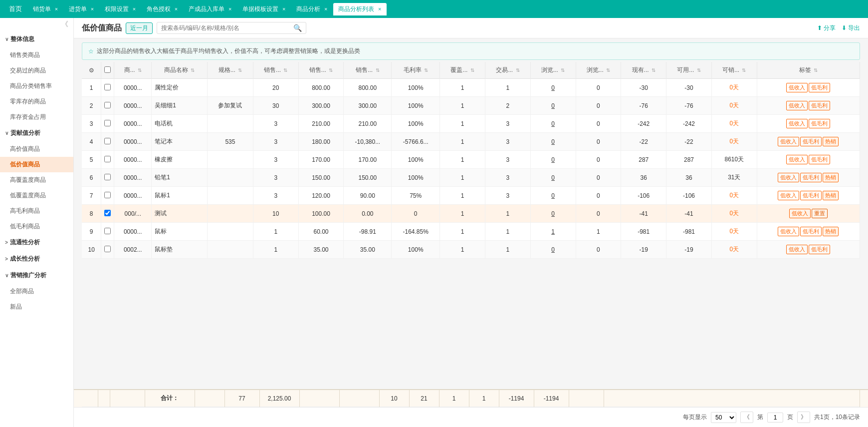 This screenshot has height=427, width=868. Describe the element at coordinates (321, 70) in the screenshot. I see `col-sale2: 销售... ⇅` at that location.